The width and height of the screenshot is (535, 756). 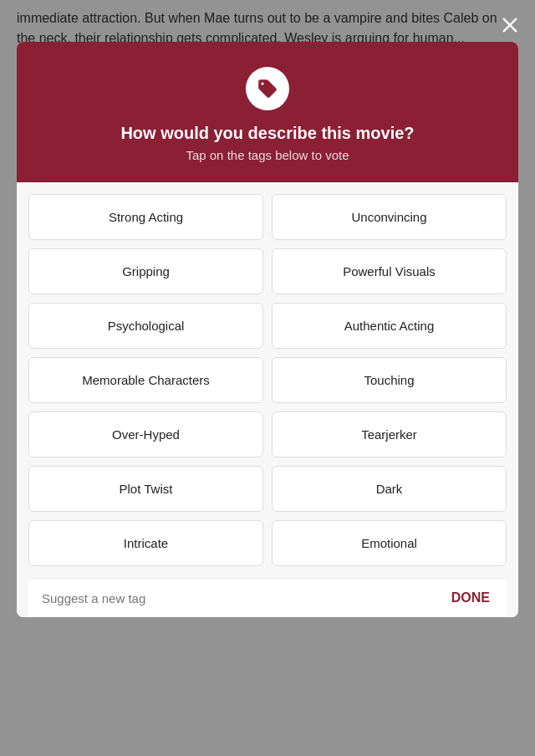 What do you see at coordinates (268, 134) in the screenshot?
I see `modal-title: How would you describe this movie?` at bounding box center [268, 134].